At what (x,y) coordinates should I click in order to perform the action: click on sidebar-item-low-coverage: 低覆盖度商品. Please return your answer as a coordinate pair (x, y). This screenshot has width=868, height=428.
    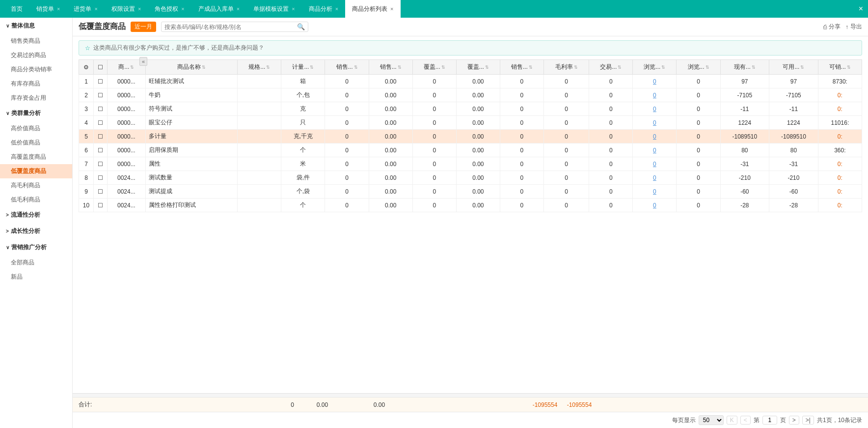
    Looking at the image, I should click on (36, 171).